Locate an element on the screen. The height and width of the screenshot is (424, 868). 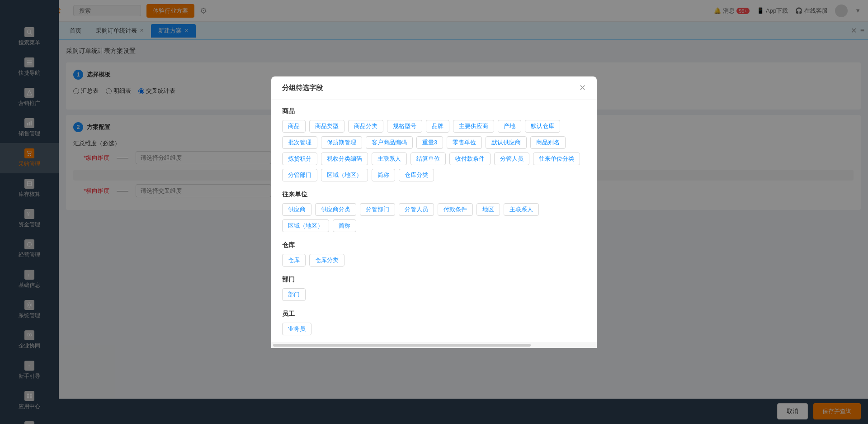
field-section-dept: 部门 部门 is located at coordinates (434, 288).